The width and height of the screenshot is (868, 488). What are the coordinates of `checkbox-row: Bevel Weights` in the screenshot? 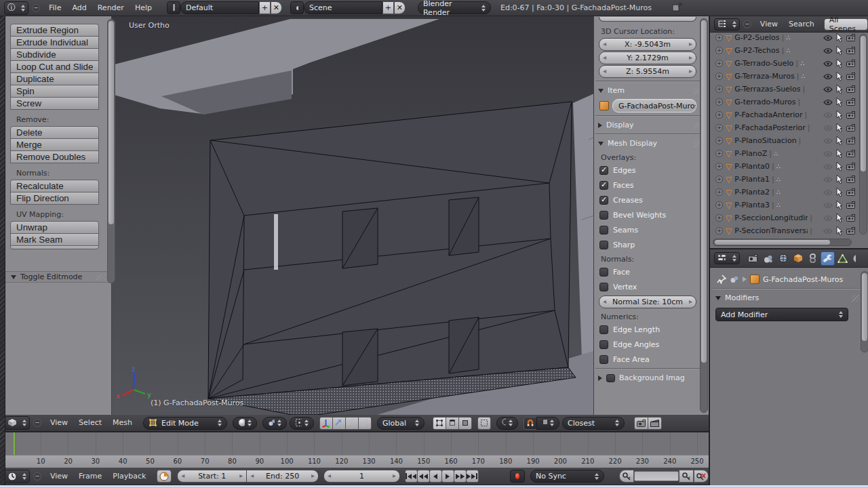 It's located at (654, 215).